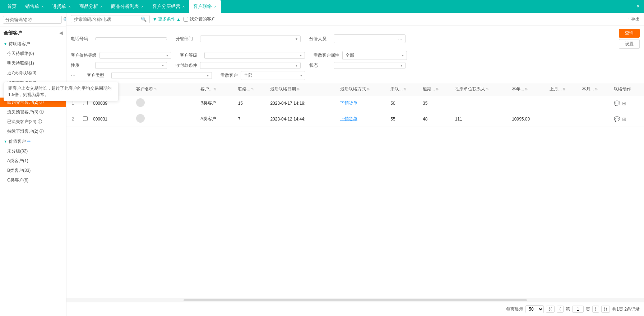  What do you see at coordinates (168, 6) in the screenshot?
I see `nav-customer-segment: 客户分层经营 ×` at bounding box center [168, 6].